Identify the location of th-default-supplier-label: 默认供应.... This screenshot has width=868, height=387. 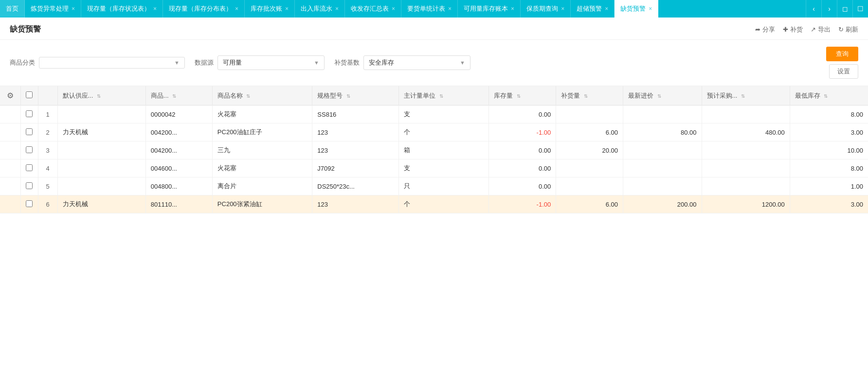
(78, 95).